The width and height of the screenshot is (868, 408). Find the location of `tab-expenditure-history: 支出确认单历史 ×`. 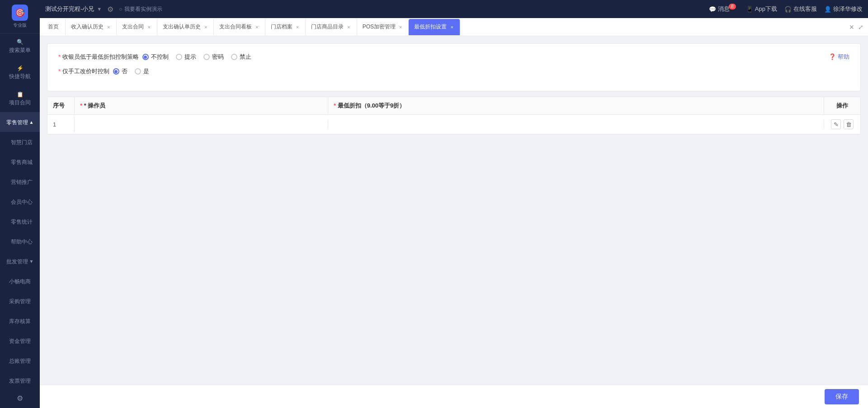

tab-expenditure-history: 支出确认单历史 × is located at coordinates (185, 27).